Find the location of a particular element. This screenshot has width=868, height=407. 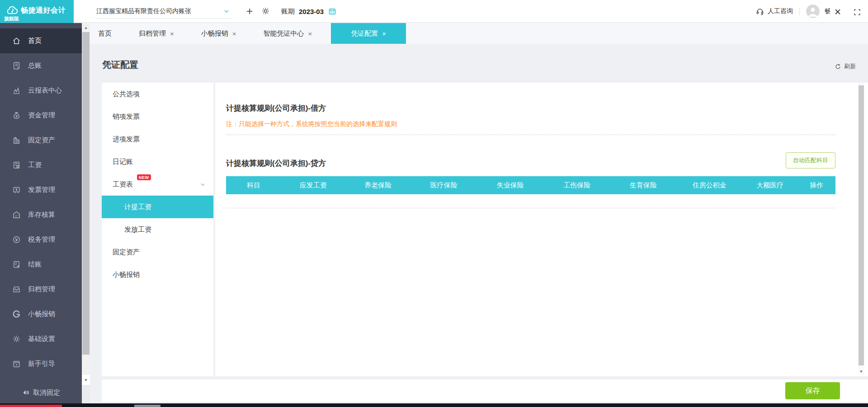

sidebar-item-label: 首页 is located at coordinates (35, 41).